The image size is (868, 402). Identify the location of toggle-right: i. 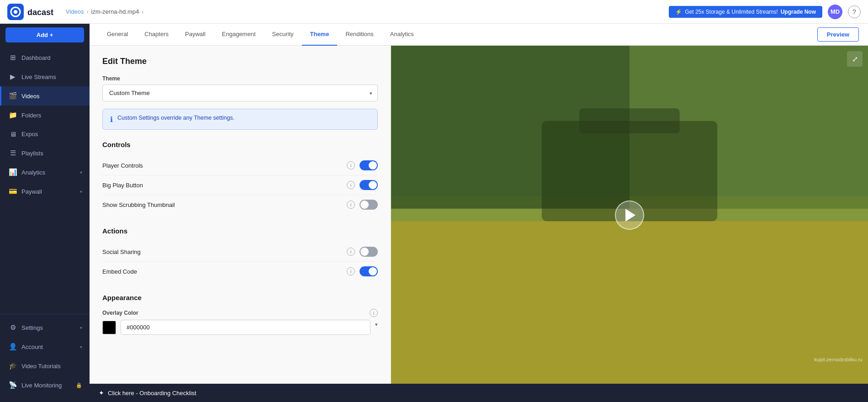
(362, 271).